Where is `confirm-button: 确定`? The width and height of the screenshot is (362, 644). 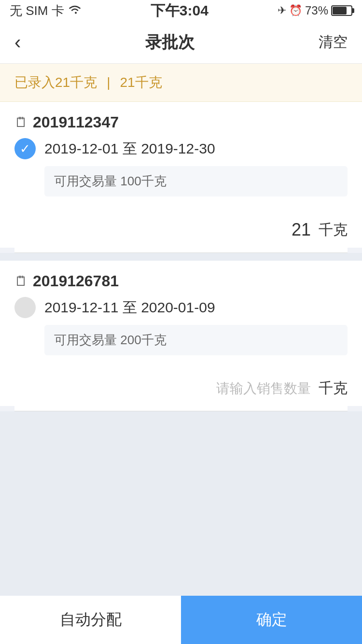
confirm-button: 确定 is located at coordinates (271, 620).